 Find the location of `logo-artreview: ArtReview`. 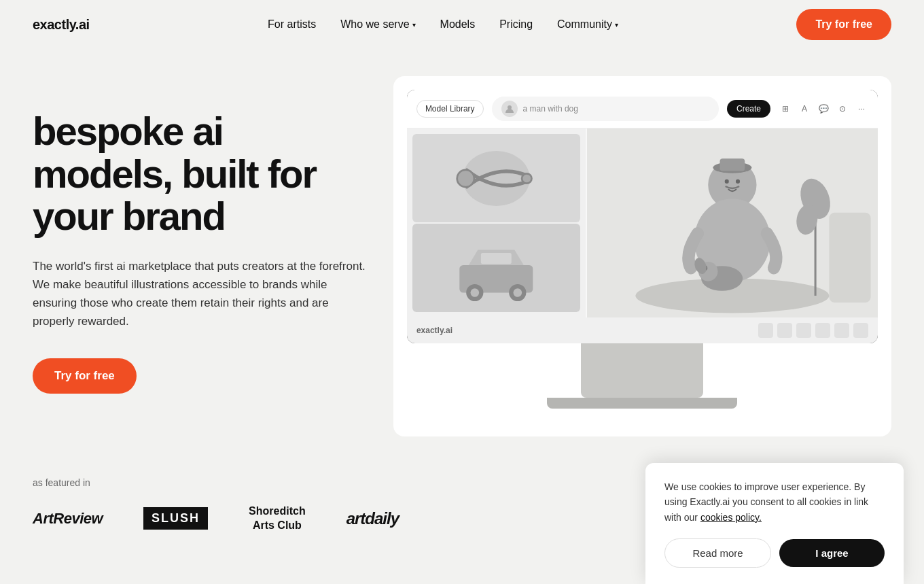

logo-artreview: ArtReview is located at coordinates (68, 519).